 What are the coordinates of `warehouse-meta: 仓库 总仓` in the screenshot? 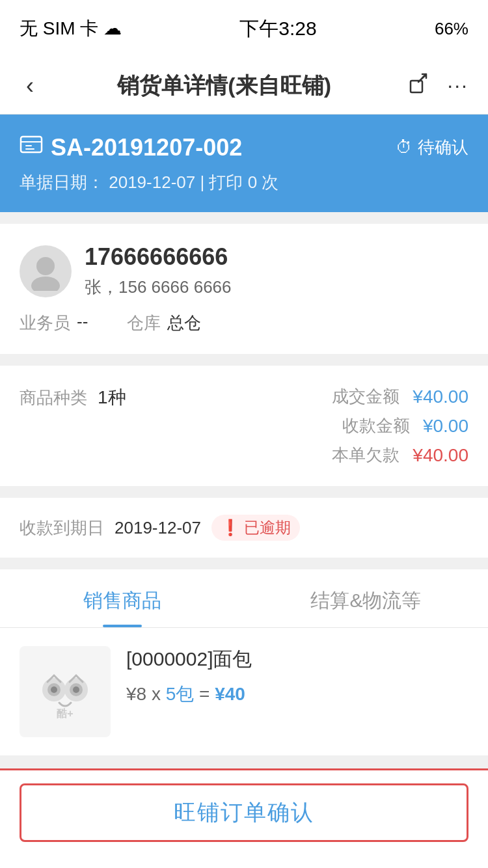 It's located at (164, 323).